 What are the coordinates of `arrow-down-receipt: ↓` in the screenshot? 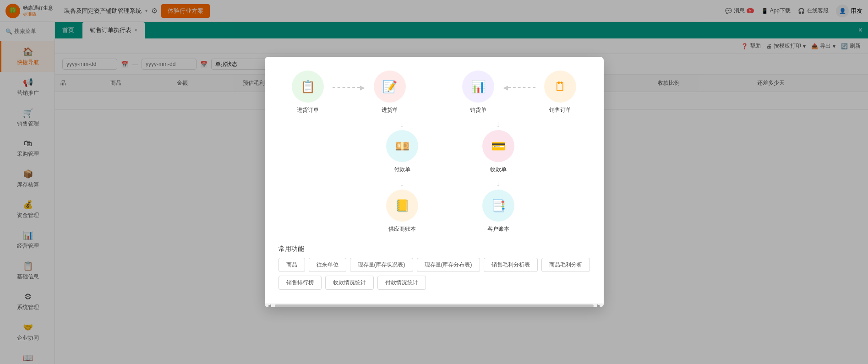 It's located at (498, 184).